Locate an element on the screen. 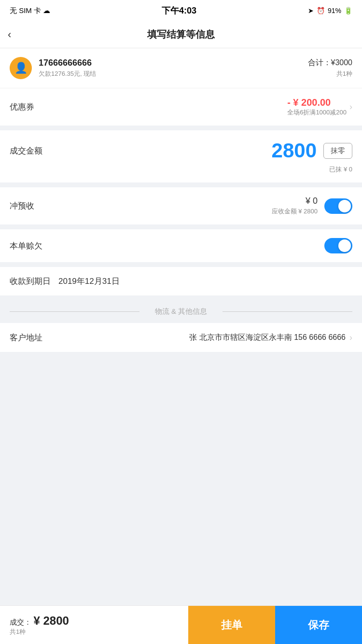  battery-label: 91% is located at coordinates (334, 11).